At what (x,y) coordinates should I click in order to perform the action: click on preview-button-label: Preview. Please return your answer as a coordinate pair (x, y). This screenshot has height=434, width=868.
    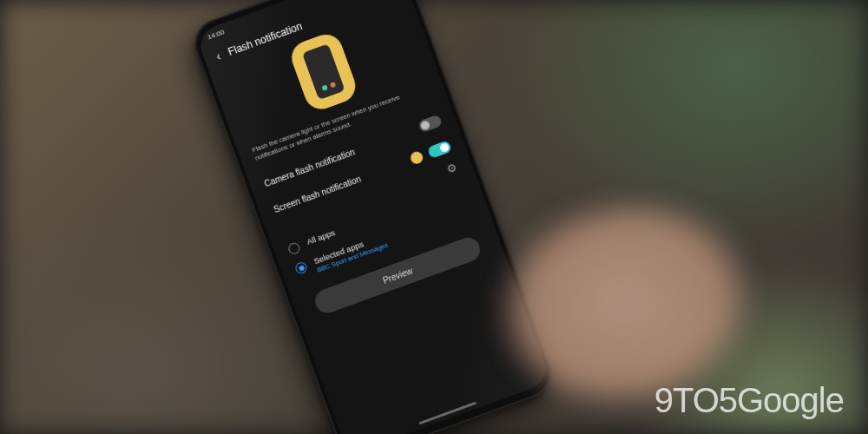
    Looking at the image, I should click on (398, 275).